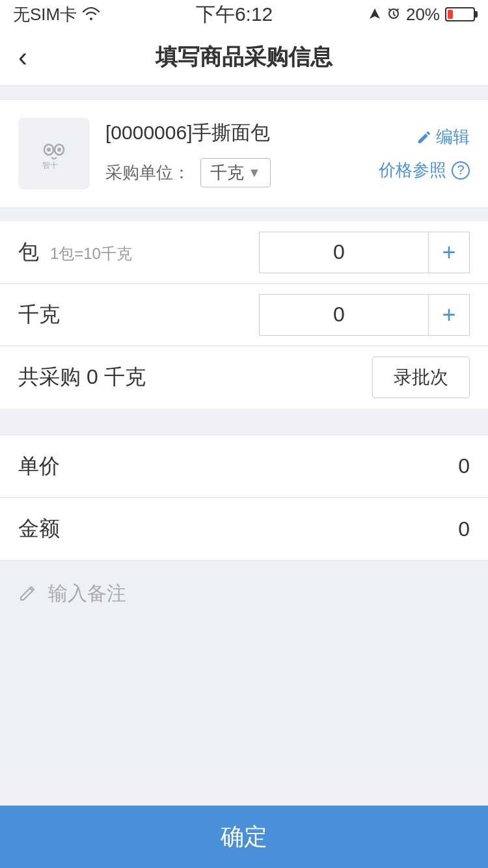  Describe the element at coordinates (461, 170) in the screenshot. I see `help-icon: ?` at that location.